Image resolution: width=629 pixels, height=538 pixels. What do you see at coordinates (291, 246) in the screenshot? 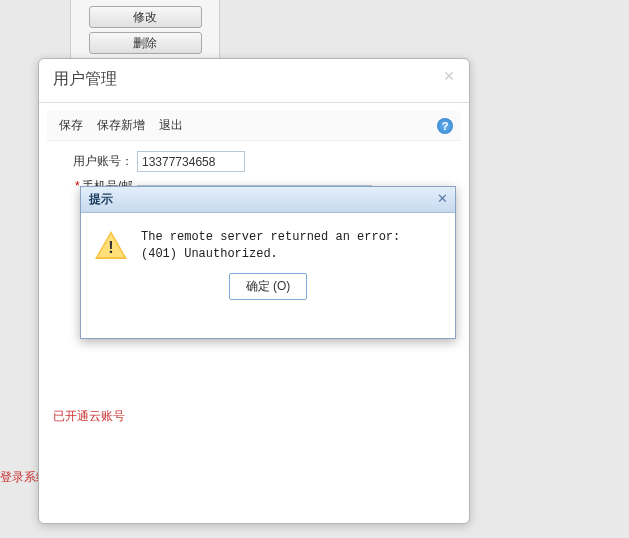
I see `alert-message: The remote server returned an error: (40…` at bounding box center [291, 246].